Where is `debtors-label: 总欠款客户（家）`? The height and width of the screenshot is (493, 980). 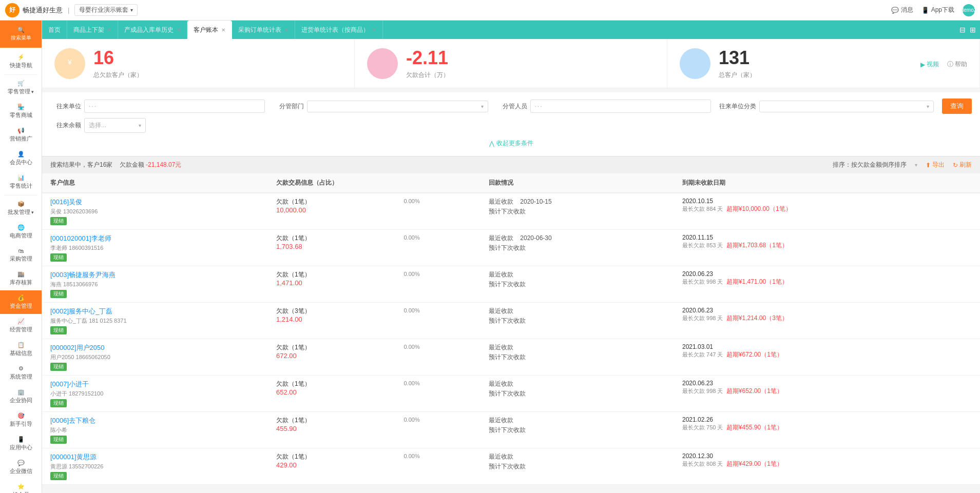 debtors-label: 总欠款客户（家） is located at coordinates (118, 75).